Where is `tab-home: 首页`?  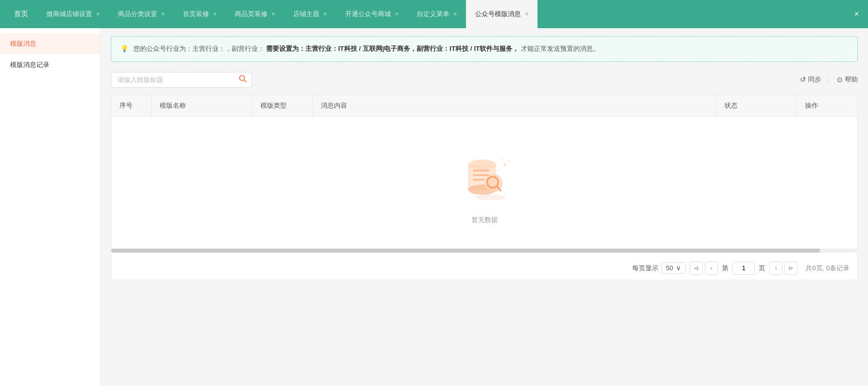 tab-home: 首页 is located at coordinates (21, 14).